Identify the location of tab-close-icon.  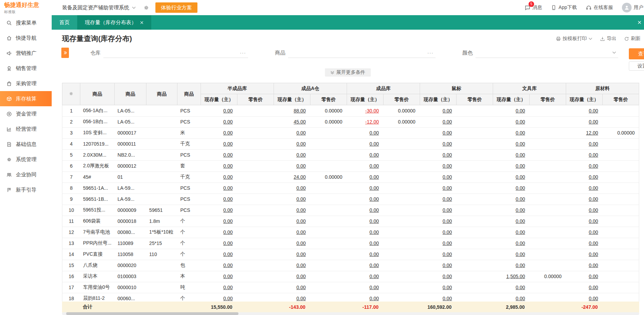
(142, 23).